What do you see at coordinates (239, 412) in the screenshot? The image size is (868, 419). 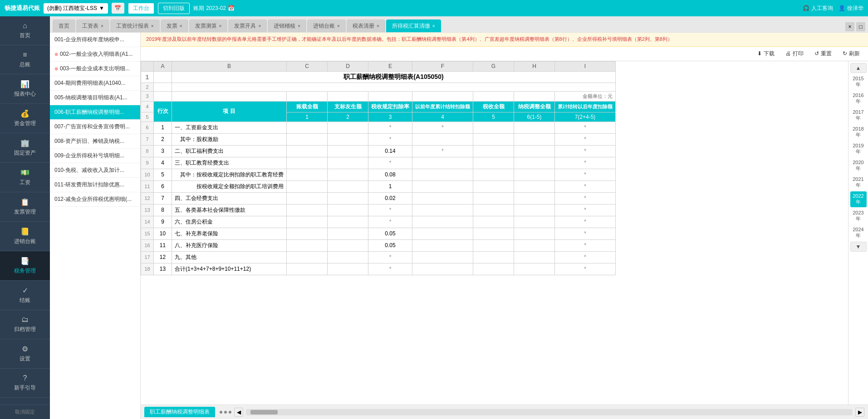 I see `scroll-left-btn: ◀` at bounding box center [239, 412].